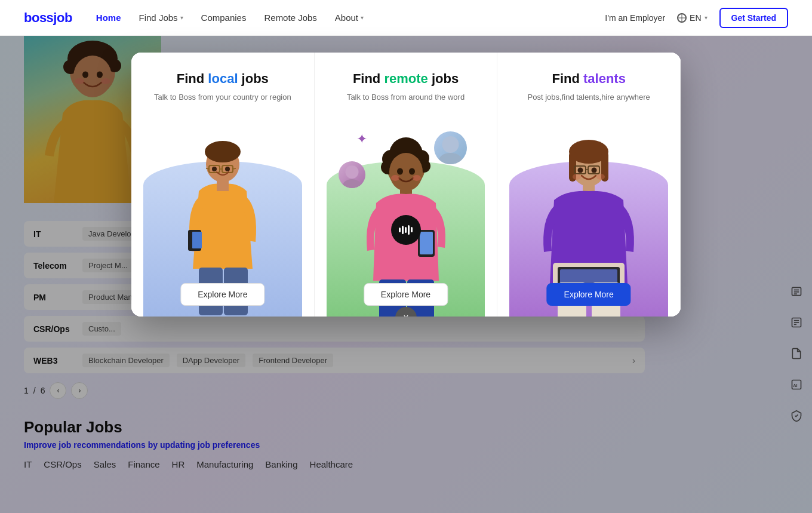  Describe the element at coordinates (406, 185) in the screenshot. I see `modal-panel-remote: Find remote jobs Talk to Boss from aroun…` at that location.